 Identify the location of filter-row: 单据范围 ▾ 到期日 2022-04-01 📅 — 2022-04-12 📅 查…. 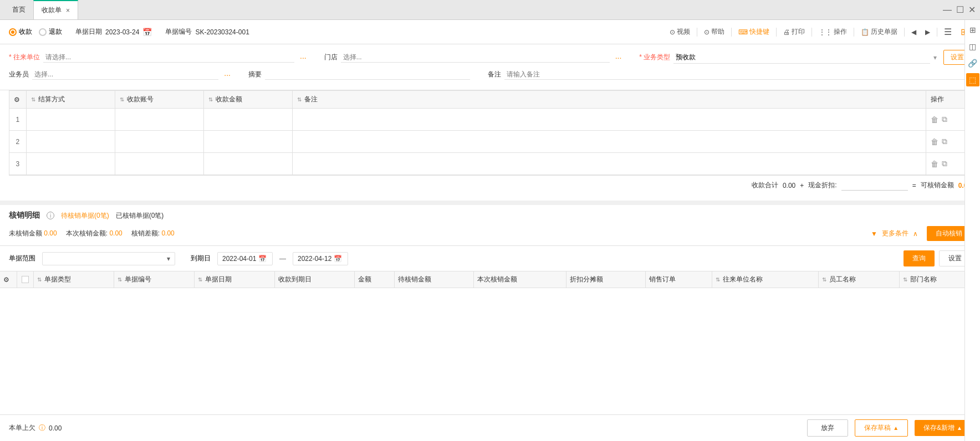
(490, 258).